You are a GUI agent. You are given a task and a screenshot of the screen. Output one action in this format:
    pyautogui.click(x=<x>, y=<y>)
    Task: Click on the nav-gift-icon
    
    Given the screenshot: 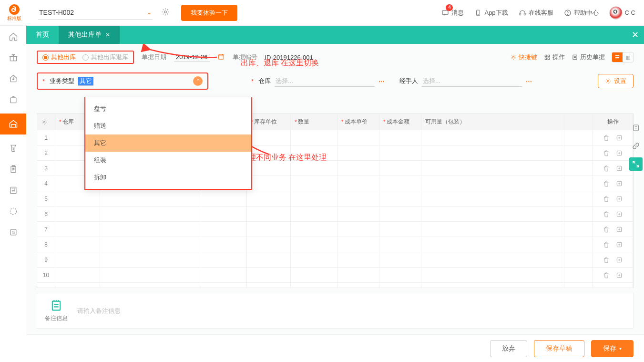 What is the action you would take?
    pyautogui.click(x=13, y=58)
    